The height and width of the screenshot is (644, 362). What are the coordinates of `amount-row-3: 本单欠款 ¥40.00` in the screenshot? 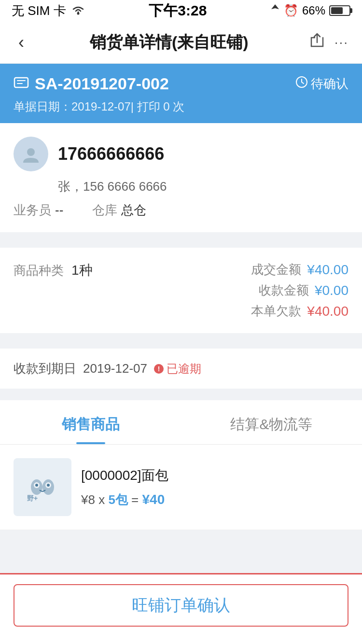 It's located at (300, 311).